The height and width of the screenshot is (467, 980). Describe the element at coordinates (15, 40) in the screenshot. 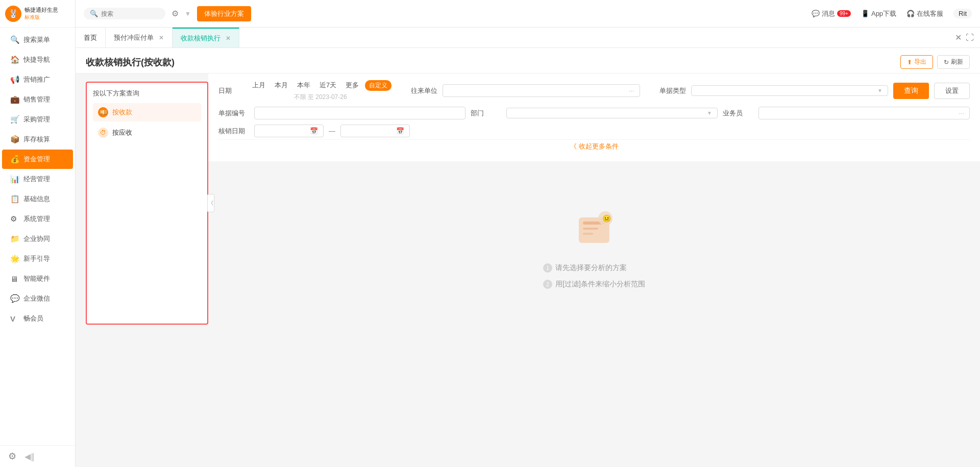

I see `search-icon: 🔍` at that location.